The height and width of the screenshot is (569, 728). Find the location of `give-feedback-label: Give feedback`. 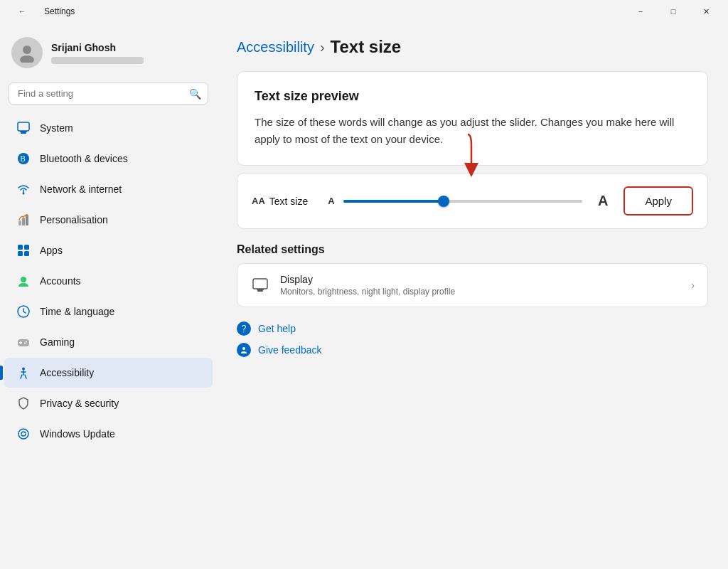

give-feedback-label: Give feedback is located at coordinates (290, 350).